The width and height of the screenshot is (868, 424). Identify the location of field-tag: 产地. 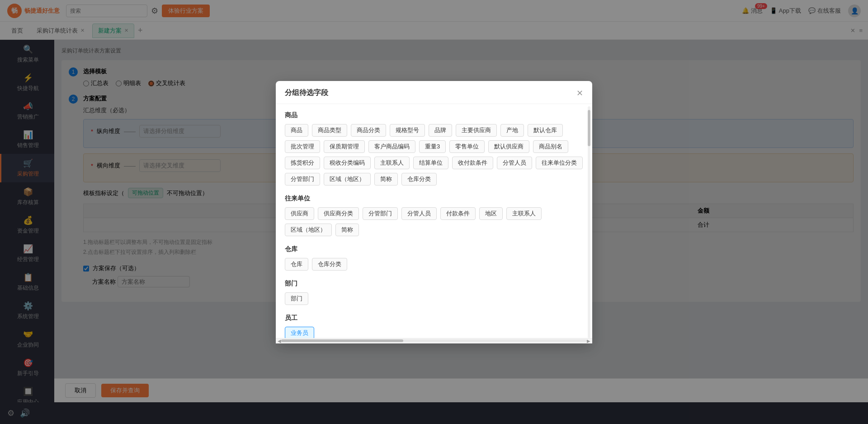
(512, 130).